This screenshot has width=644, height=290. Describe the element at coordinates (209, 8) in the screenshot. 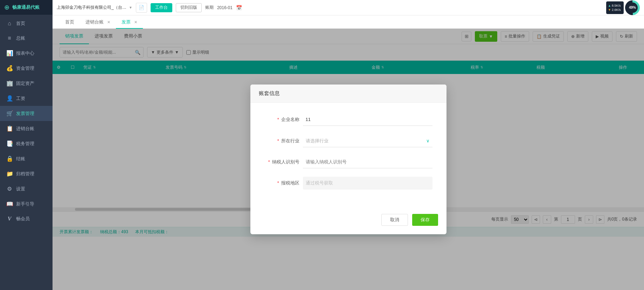

I see `period-label: 账期` at that location.